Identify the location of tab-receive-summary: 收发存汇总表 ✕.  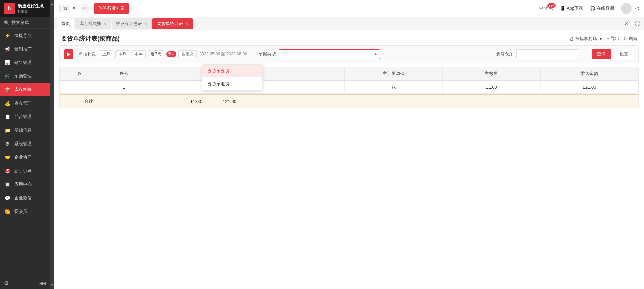
(132, 24).